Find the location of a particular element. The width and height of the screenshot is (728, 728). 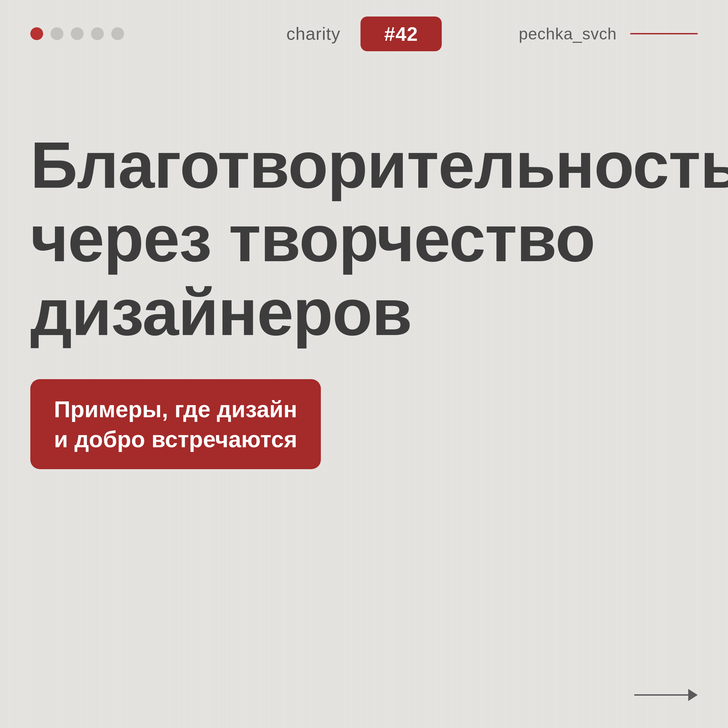

subtitle-line-1: Примеры, где дизайн is located at coordinates (176, 409).